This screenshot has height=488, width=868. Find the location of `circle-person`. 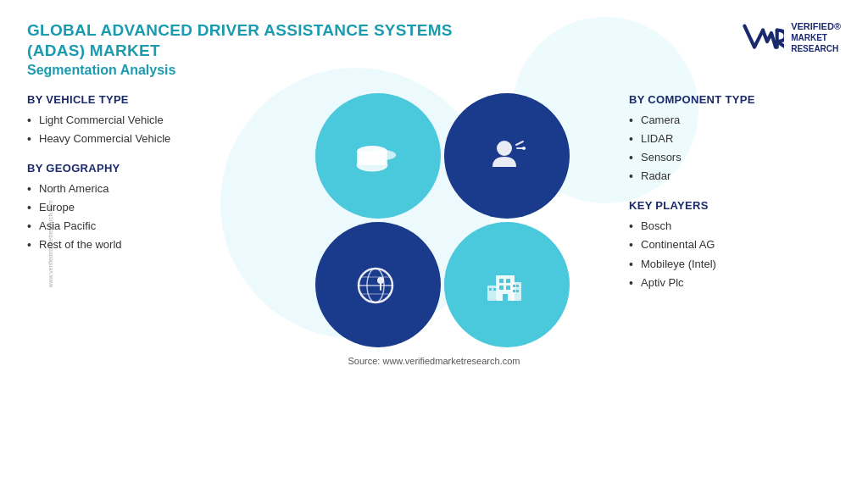

circle-person is located at coordinates (507, 156).